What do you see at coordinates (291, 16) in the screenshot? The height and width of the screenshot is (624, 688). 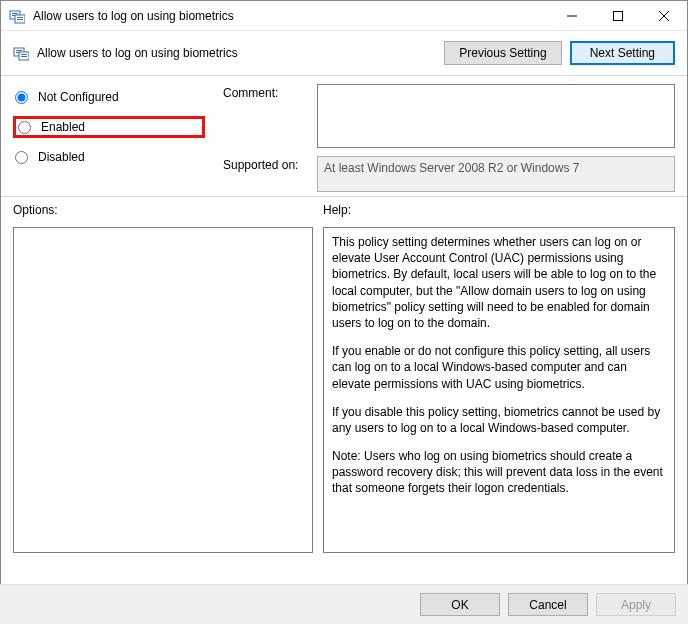 I see `window-title: Allow users to log on using biometrics` at bounding box center [291, 16].